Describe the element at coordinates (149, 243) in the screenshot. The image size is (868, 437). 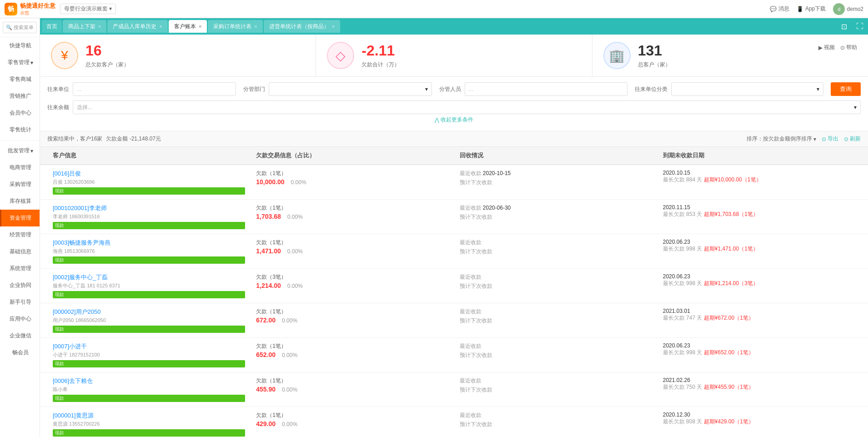
I see `customer-name-2: [0003]畅捷服务尹海燕` at that location.